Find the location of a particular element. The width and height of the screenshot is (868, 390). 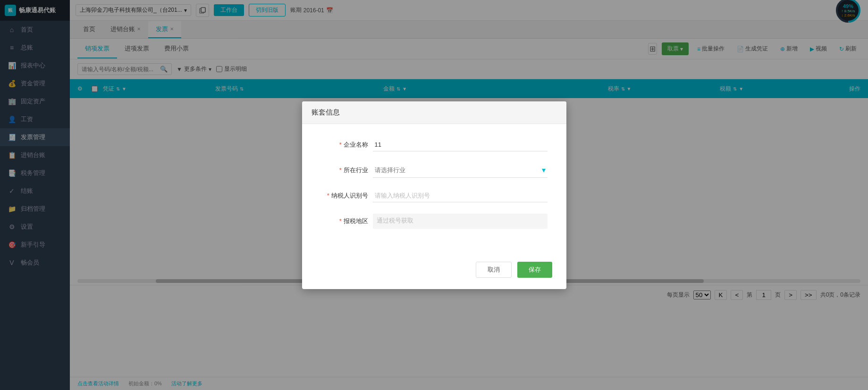

industry-input is located at coordinates (458, 170).